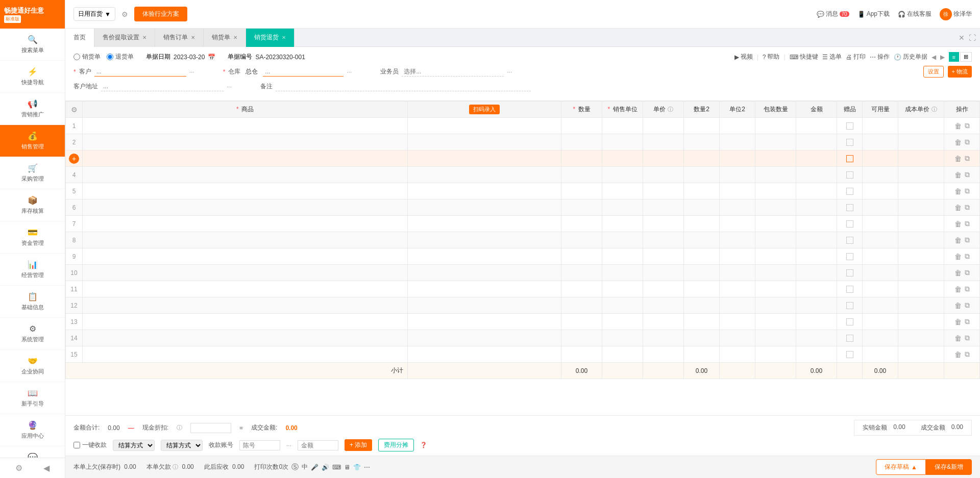 The height and width of the screenshot is (478, 980). What do you see at coordinates (245, 126) in the screenshot?
I see `product-input` at bounding box center [245, 126].